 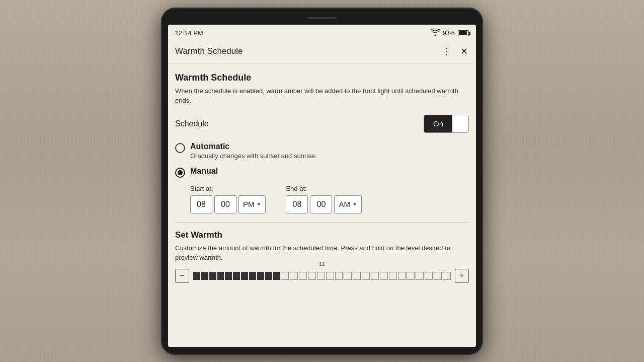 What do you see at coordinates (209, 51) in the screenshot?
I see `page-title: Warmth Schedule` at bounding box center [209, 51].